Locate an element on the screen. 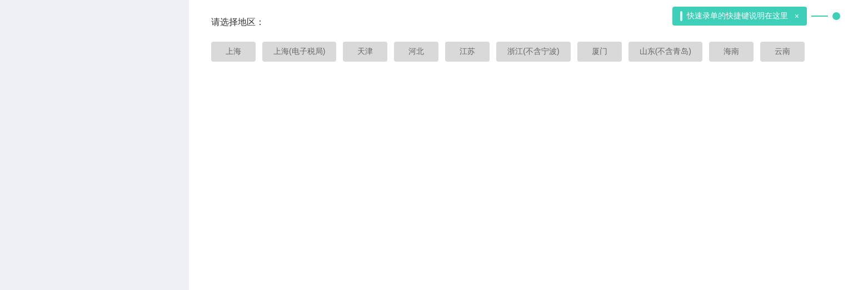  region-btn-shanghai: 上海 is located at coordinates (233, 52).